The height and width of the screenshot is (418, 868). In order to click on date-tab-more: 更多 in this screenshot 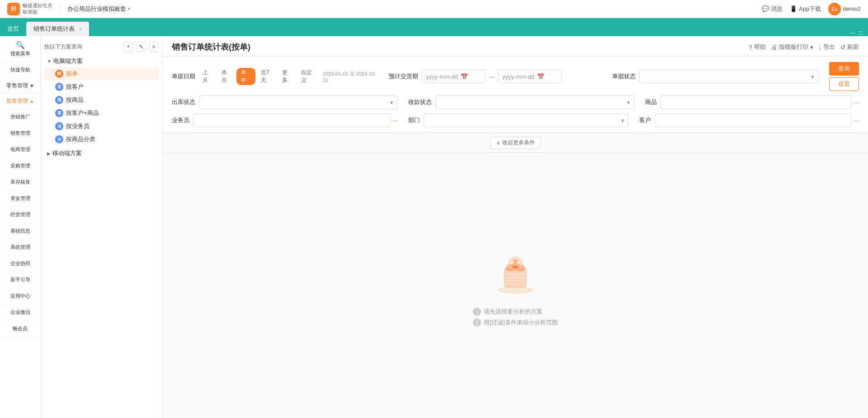, I will do `click(287, 76)`.